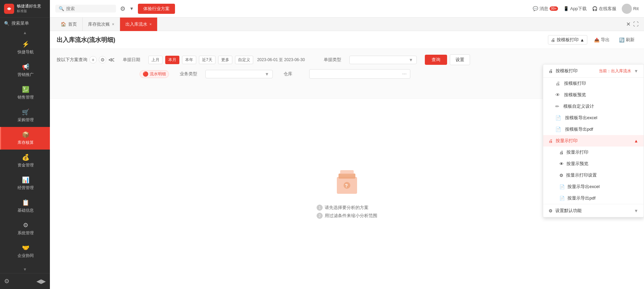 This screenshot has width=644, height=289. What do you see at coordinates (25, 33) in the screenshot?
I see `scroll-up-icon: ▲` at bounding box center [25, 33].